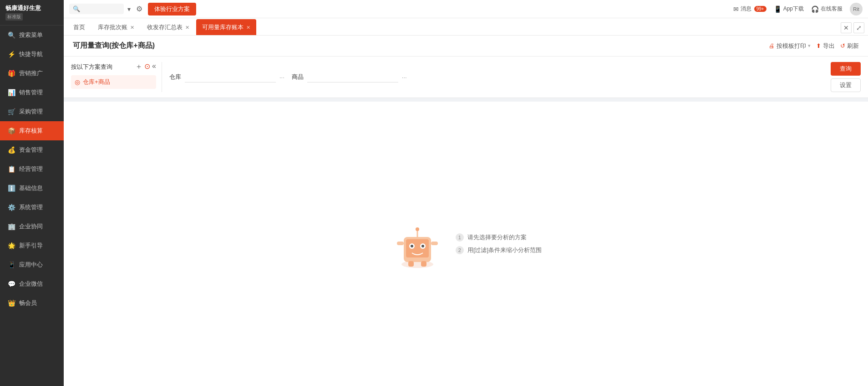  What do you see at coordinates (736, 9) in the screenshot?
I see `message-icon: ✉` at bounding box center [736, 9].